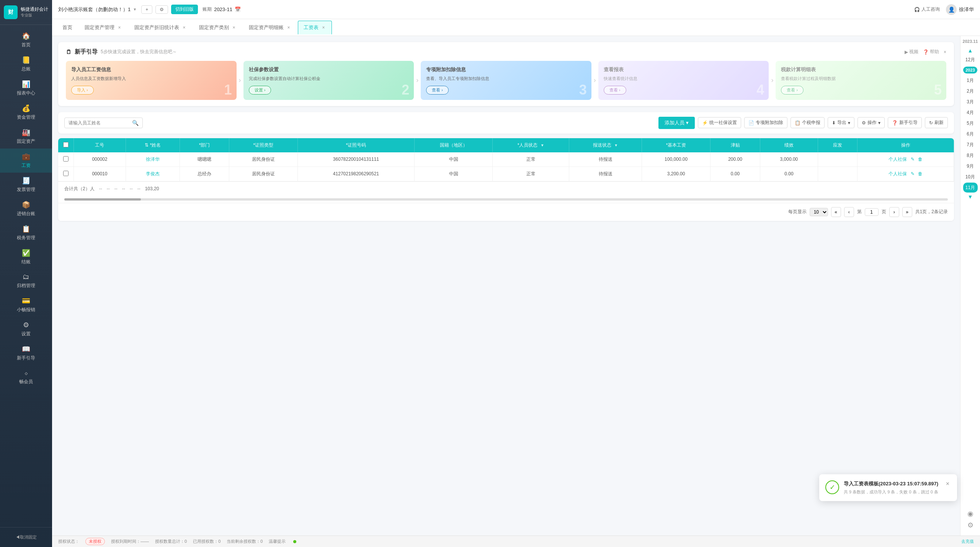  Describe the element at coordinates (161, 28) in the screenshot. I see `tab-depreciation: 固定资产折旧统计表 ×` at that location.